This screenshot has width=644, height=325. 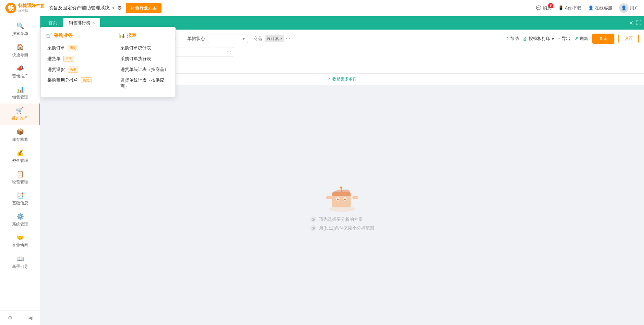 I want to click on empty-hint-2: ② 用[过滤]条件来缩小分析范围, so click(x=342, y=228).